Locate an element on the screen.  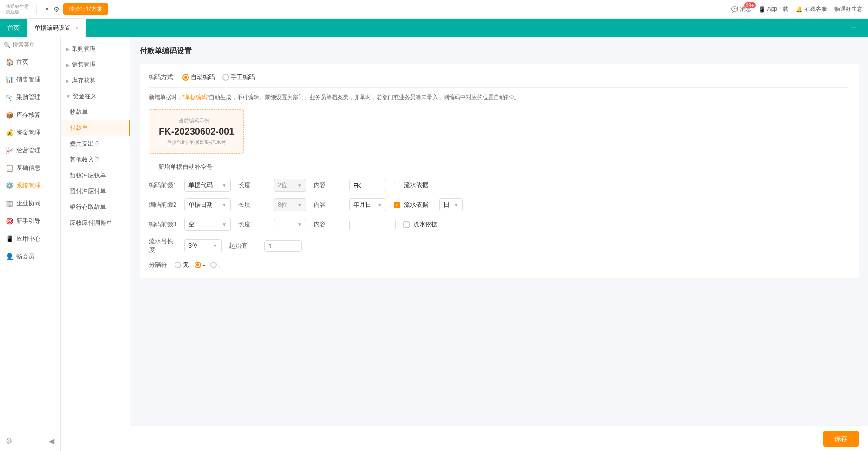
manual-encode-dot is located at coordinates (226, 77).